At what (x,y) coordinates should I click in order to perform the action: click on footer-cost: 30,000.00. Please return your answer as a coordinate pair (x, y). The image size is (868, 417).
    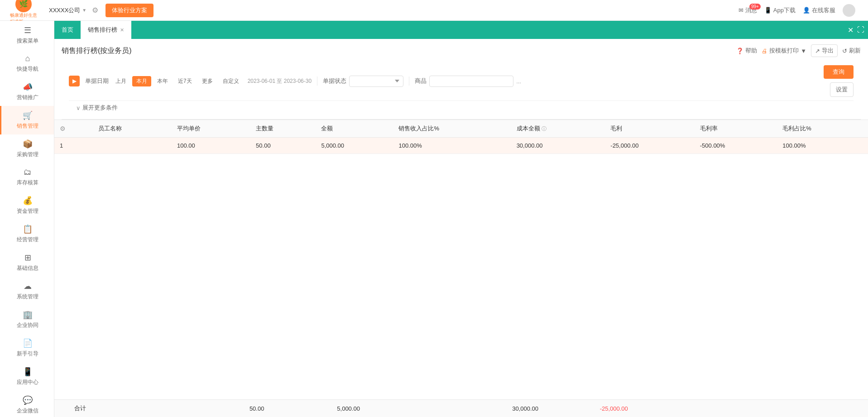
    Looking at the image, I should click on (556, 408).